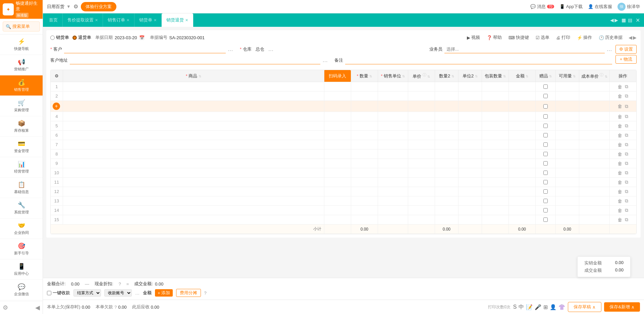  Describe the element at coordinates (522, 87) in the screenshot. I see `amount-cell` at that location.